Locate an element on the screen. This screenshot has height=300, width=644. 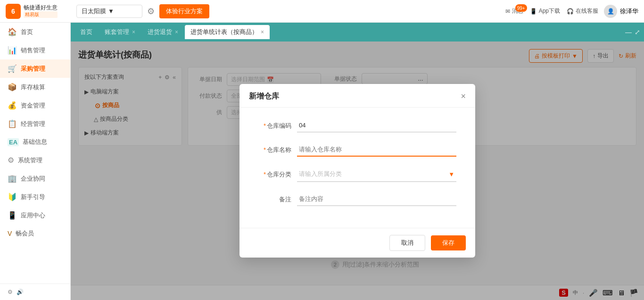
tab-accounts: 账套管理 × is located at coordinates (120, 32).